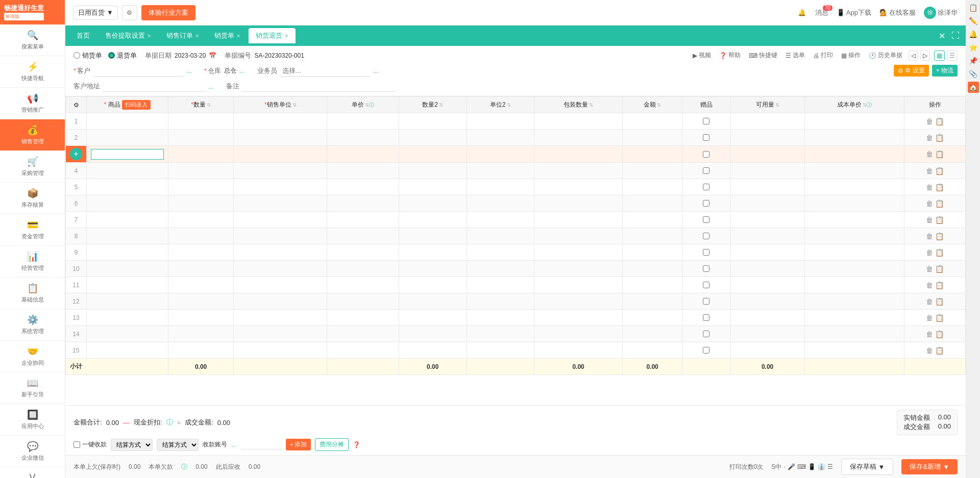 Image resolution: width=980 pixels, height=478 pixels. What do you see at coordinates (939, 334) in the screenshot?
I see `copy-row-14-button: 📋` at bounding box center [939, 334].